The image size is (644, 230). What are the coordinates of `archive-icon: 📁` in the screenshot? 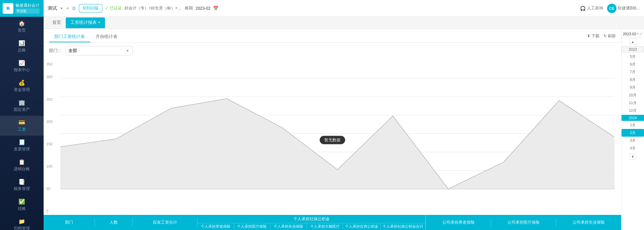 It's located at (22, 222).